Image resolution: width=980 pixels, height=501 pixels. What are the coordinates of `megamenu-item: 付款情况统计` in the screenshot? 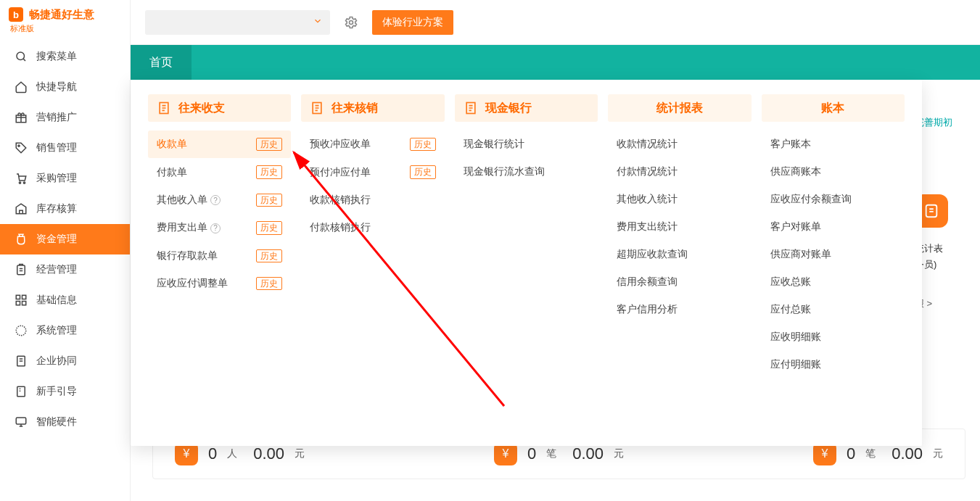 It's located at (679, 172).